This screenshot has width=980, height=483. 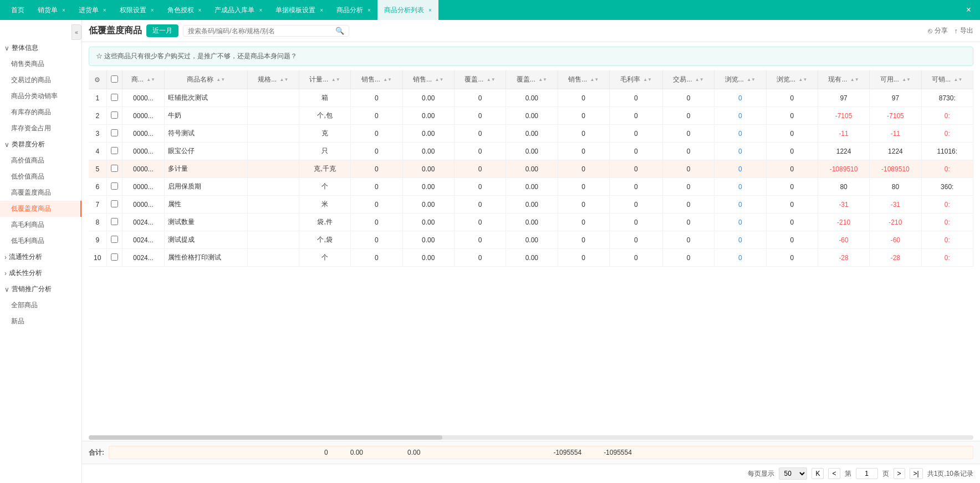 What do you see at coordinates (41, 112) in the screenshot?
I see `sidebar-item-stock-goods: 有库存的商品` at bounding box center [41, 112].